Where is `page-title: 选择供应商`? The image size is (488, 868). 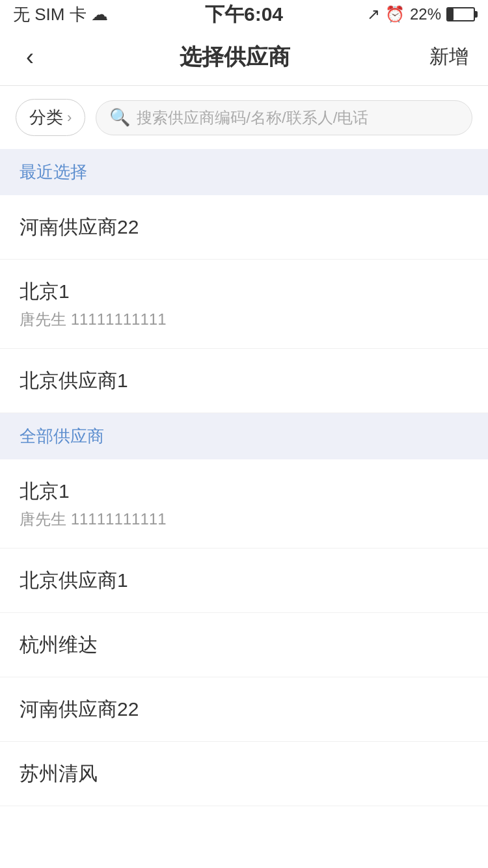 page-title: 选择供应商 is located at coordinates (235, 57).